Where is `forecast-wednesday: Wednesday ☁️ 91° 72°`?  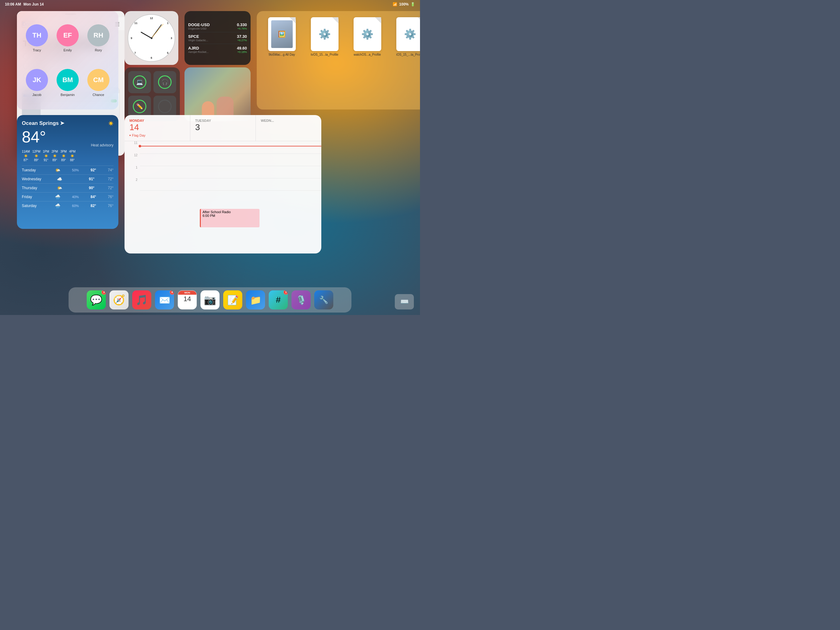 forecast-wednesday: Wednesday ☁️ 91° 72° is located at coordinates (68, 179).